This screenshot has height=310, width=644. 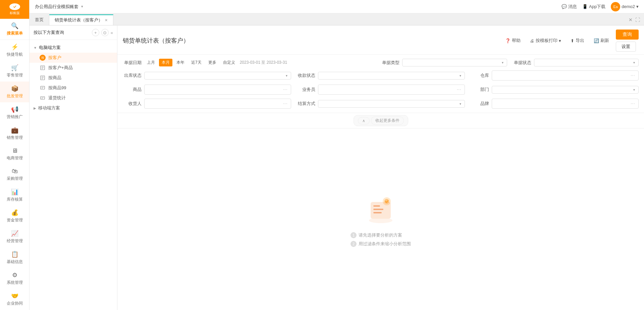 I want to click on doc-type-arrow: ▾, so click(x=502, y=62).